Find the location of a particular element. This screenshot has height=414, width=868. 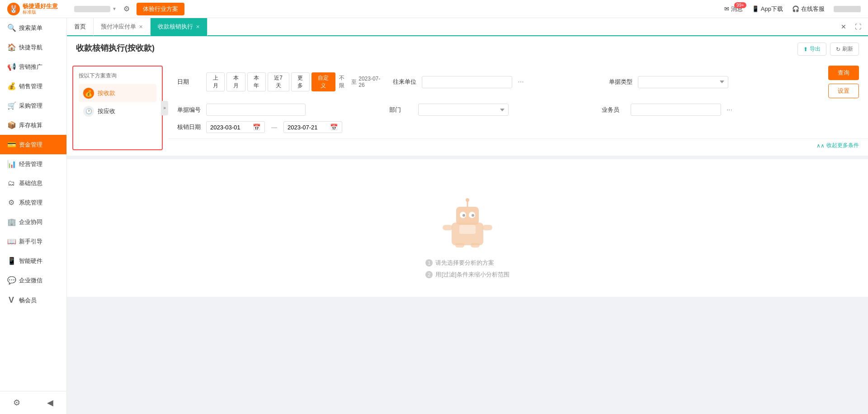

sidebar-label-basicinfo: 基础信息 is located at coordinates (31, 183).